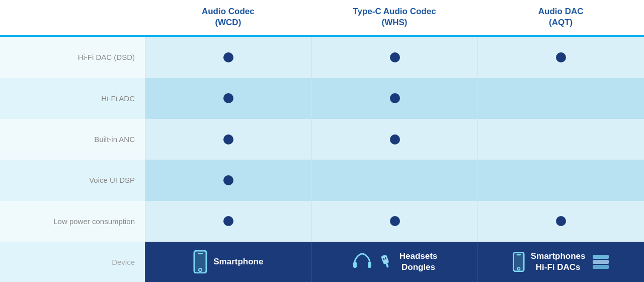 Image resolution: width=644 pixels, height=282 pixels. Describe the element at coordinates (72, 262) in the screenshot. I see `device-label: Device` at that location.